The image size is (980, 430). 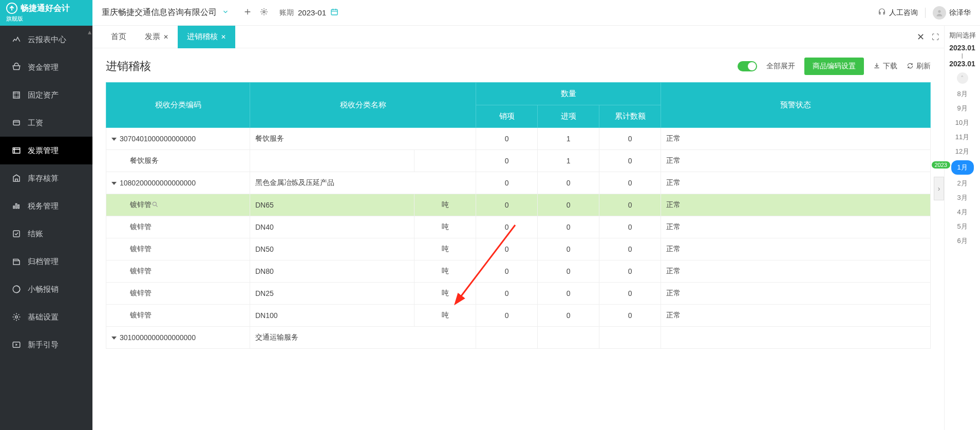 I want to click on rail-month: 1月2023, so click(x=963, y=167).